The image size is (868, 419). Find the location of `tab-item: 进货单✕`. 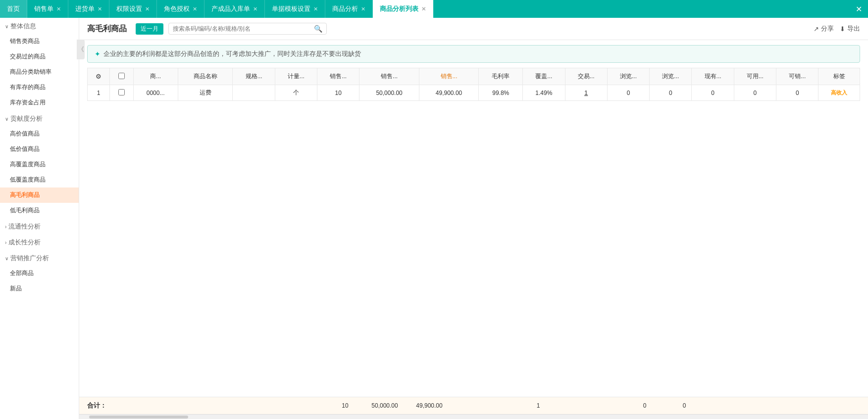

tab-item: 进货单✕ is located at coordinates (89, 9).